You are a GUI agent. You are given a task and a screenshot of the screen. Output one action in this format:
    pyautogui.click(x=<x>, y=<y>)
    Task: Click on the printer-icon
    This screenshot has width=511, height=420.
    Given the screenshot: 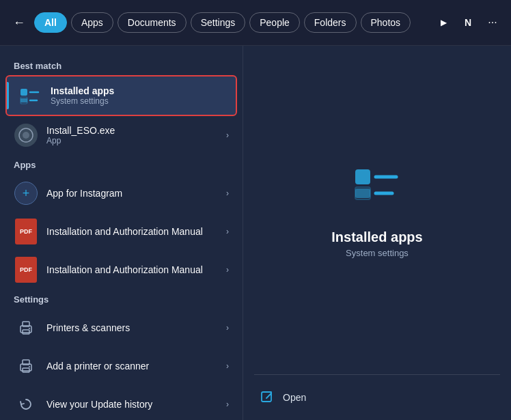 What is the action you would take?
    pyautogui.click(x=26, y=328)
    